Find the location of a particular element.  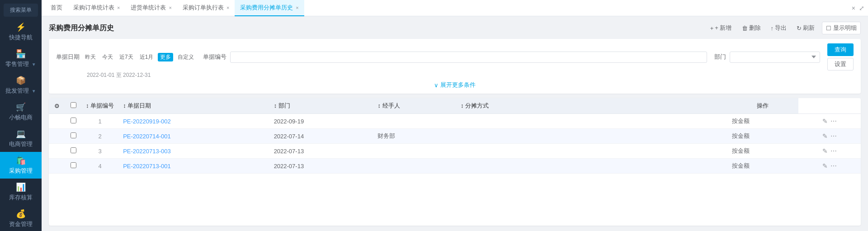

sidebar-item-label: 小畅电商 is located at coordinates (21, 118).